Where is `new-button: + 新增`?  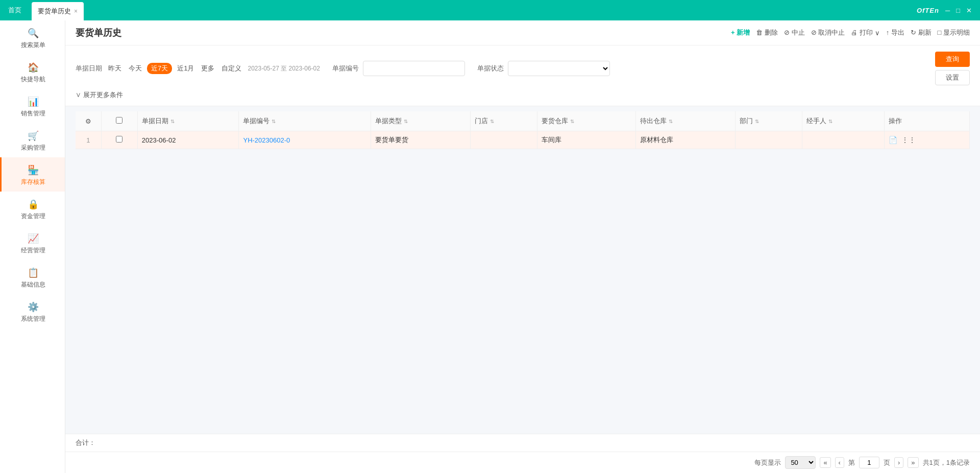 new-button: + 新增 is located at coordinates (740, 33).